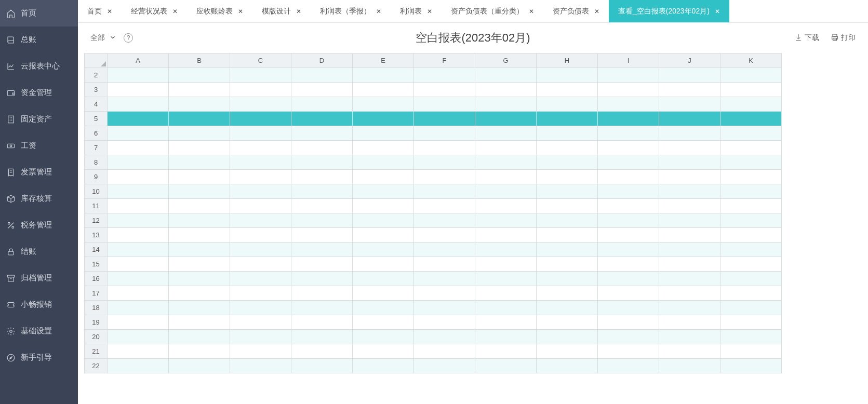 The height and width of the screenshot is (404, 868). I want to click on cell-K12, so click(751, 221).